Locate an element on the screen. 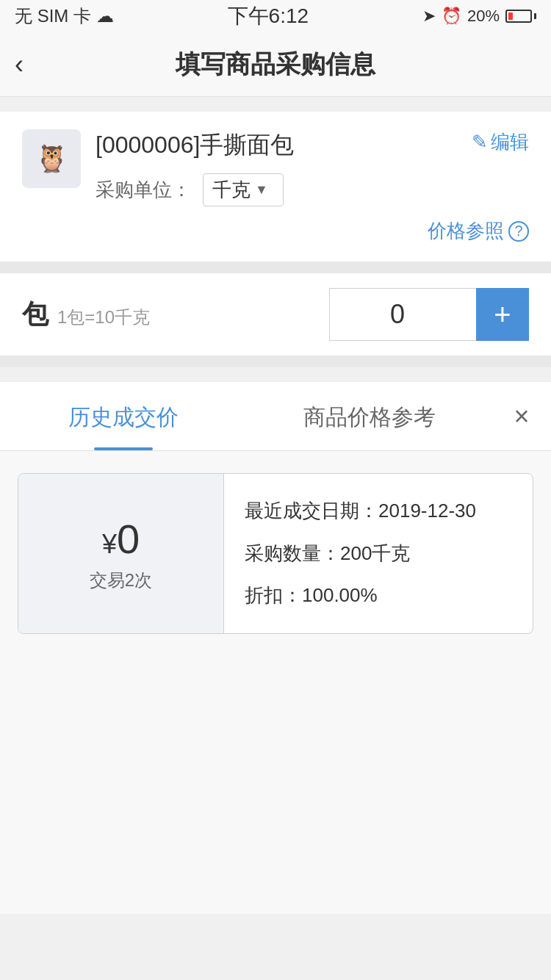  quantity-label: 包 1包=10千克 is located at coordinates (86, 314).